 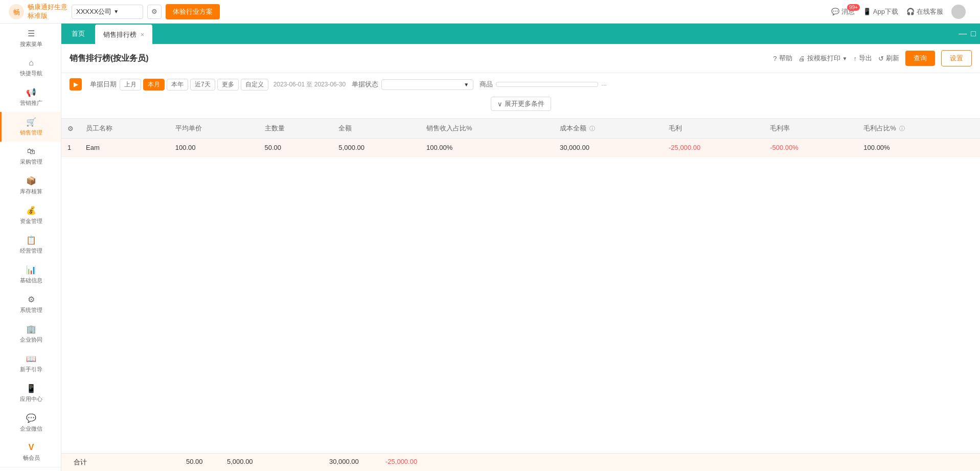 What do you see at coordinates (31, 103) in the screenshot?
I see `sidebar-item-marketing-label: 营销推广` at bounding box center [31, 103].